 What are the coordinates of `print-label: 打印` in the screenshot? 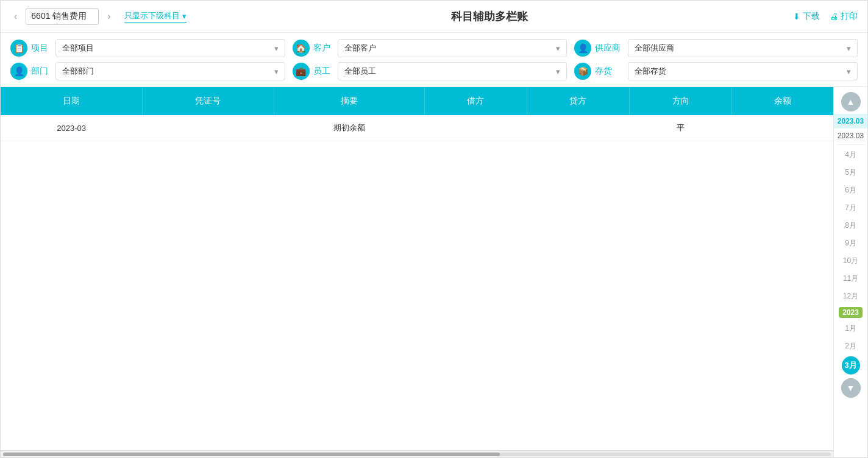 It's located at (849, 16).